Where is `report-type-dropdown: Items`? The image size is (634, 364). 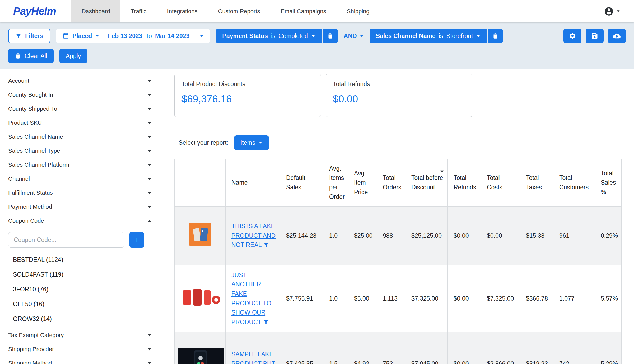
report-type-dropdown: Items is located at coordinates (251, 143).